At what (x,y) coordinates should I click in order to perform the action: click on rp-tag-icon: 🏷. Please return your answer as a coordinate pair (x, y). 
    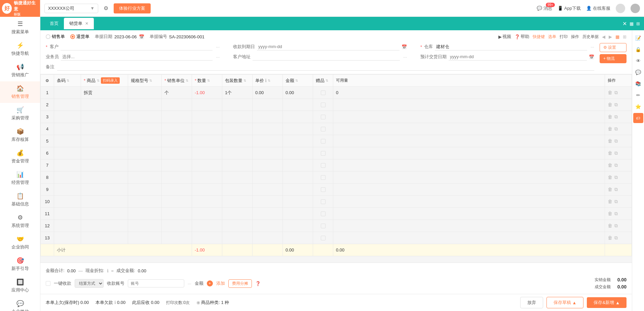
    Looking at the image, I should click on (638, 118).